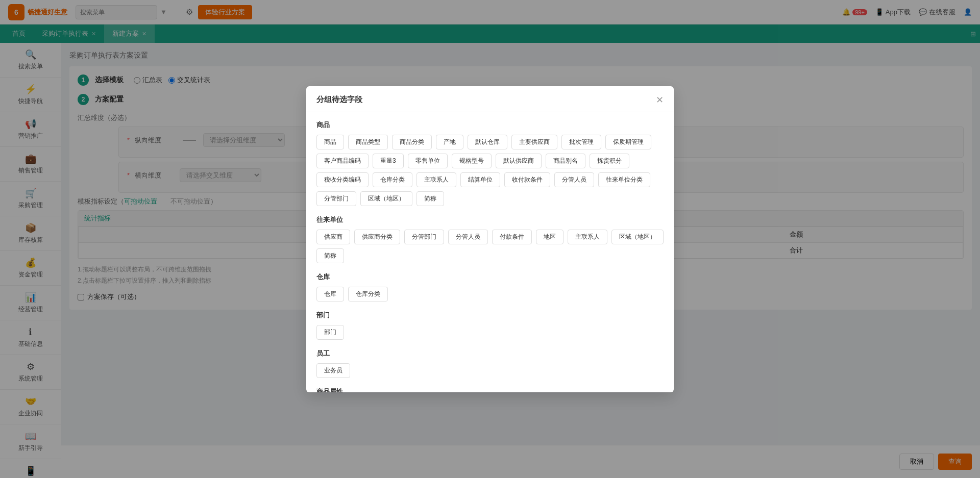 Image resolution: width=980 pixels, height=478 pixels. I want to click on chip-warehouse-category: 仓库分类, so click(393, 180).